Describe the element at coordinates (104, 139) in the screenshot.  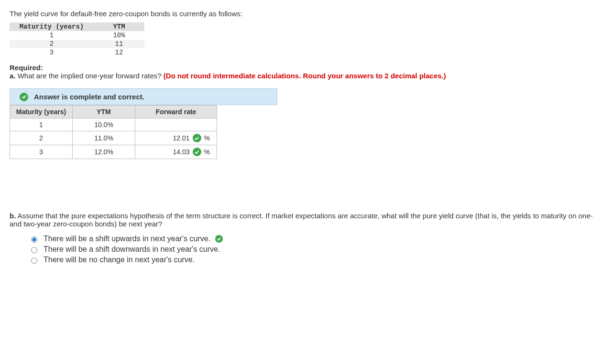
I see `ytm-cell: 11.0%` at that location.